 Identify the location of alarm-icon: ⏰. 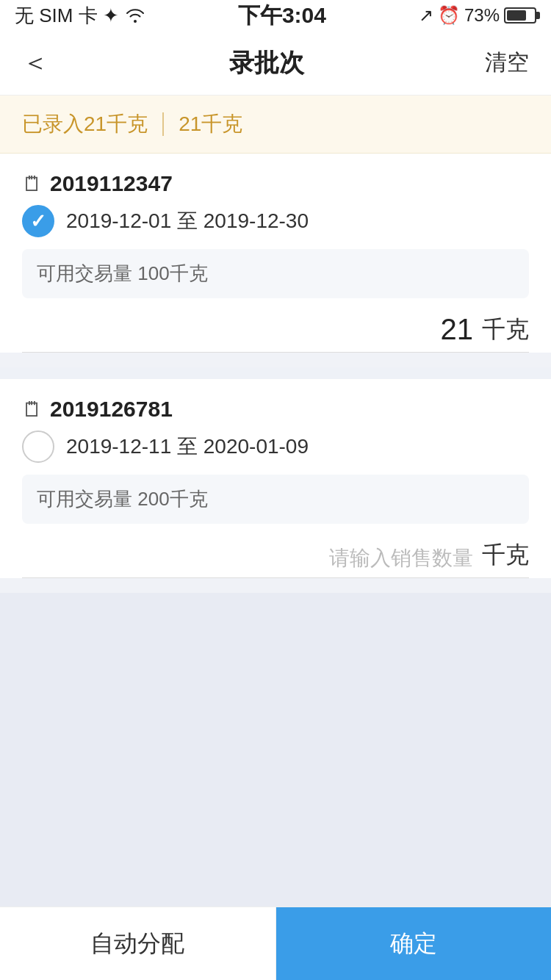
(449, 15).